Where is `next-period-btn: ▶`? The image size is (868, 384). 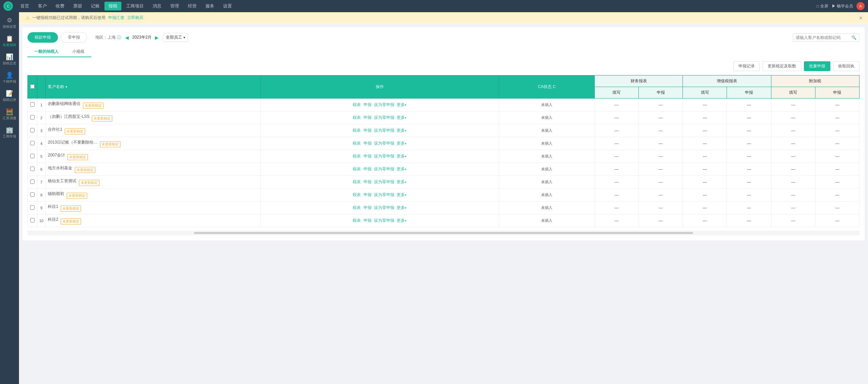
next-period-btn: ▶ is located at coordinates (157, 38).